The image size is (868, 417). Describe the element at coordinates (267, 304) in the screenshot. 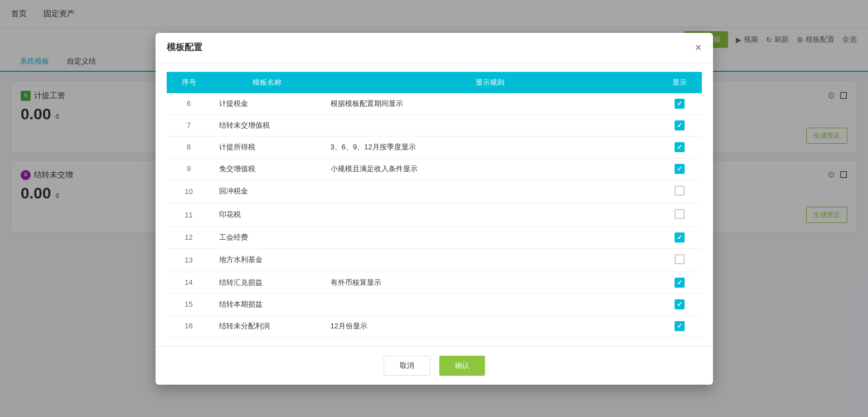

I see `cell-name: 结转本期损益` at that location.